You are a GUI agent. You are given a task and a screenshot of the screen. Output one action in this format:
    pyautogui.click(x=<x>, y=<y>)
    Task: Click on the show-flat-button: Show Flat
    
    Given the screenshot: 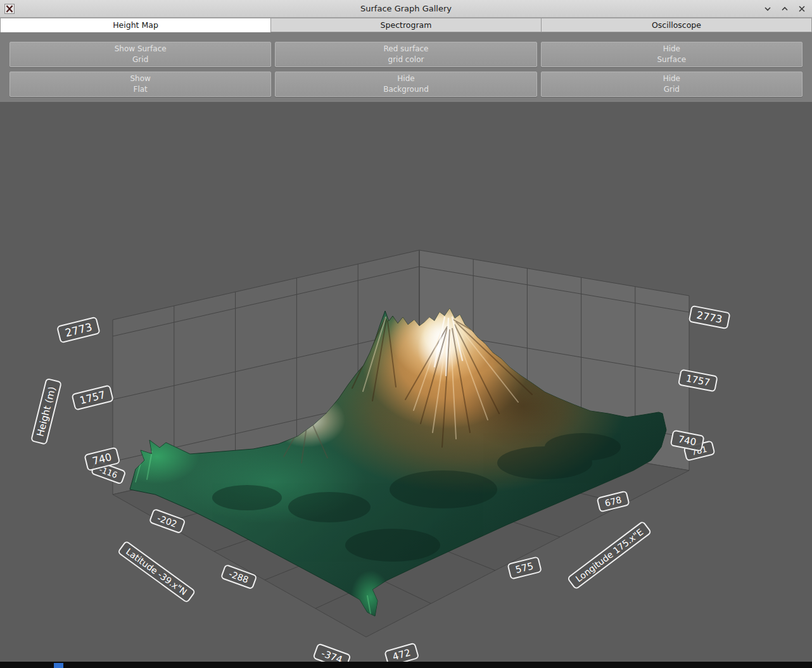 What is the action you would take?
    pyautogui.click(x=141, y=84)
    